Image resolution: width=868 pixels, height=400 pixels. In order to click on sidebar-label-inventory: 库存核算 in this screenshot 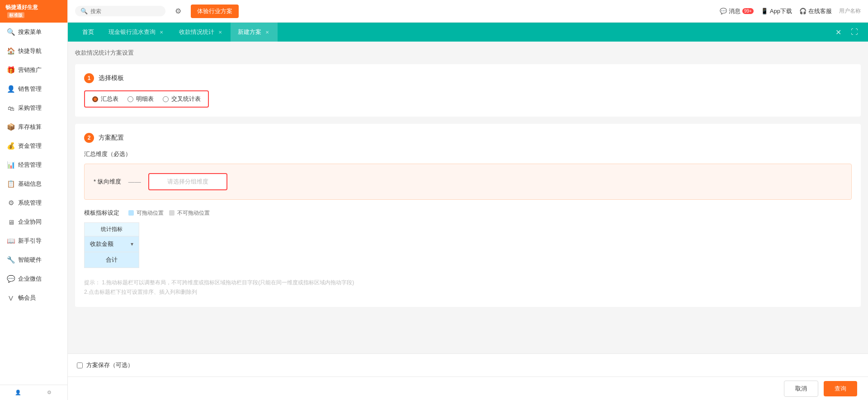, I will do `click(30, 127)`.